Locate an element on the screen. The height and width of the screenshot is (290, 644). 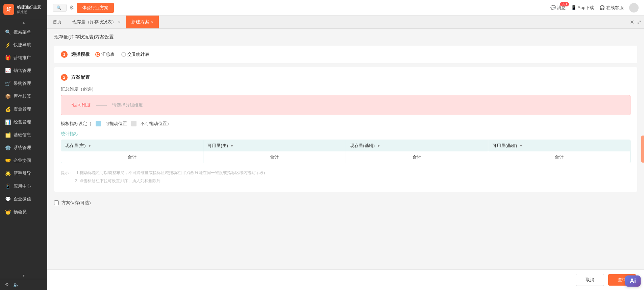
section-title-1: 选择模板 is located at coordinates (80, 54).